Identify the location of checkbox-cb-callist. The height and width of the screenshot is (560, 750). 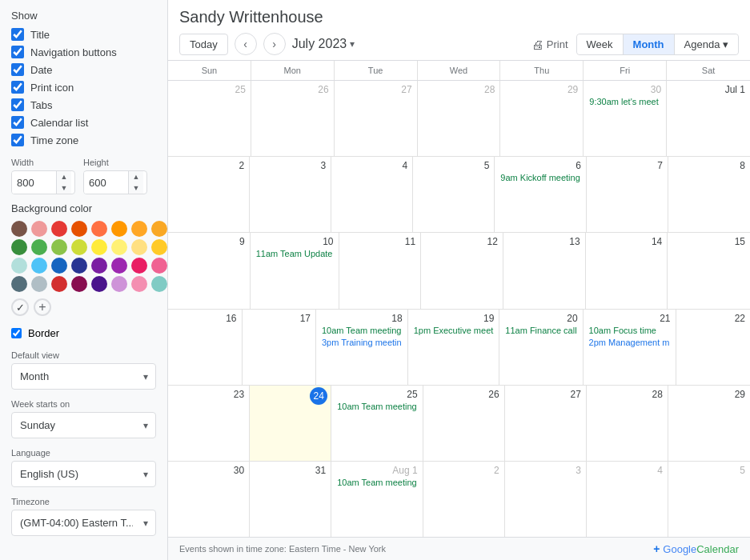
(18, 122).